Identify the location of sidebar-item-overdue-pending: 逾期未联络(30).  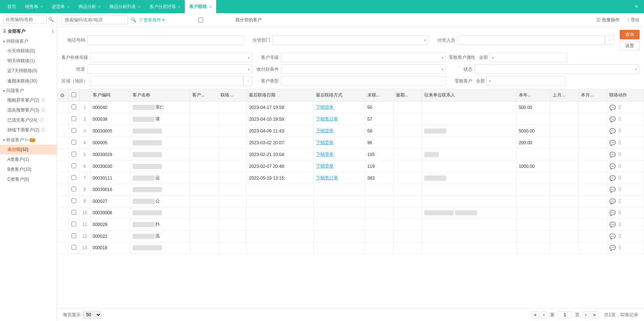
(28, 81).